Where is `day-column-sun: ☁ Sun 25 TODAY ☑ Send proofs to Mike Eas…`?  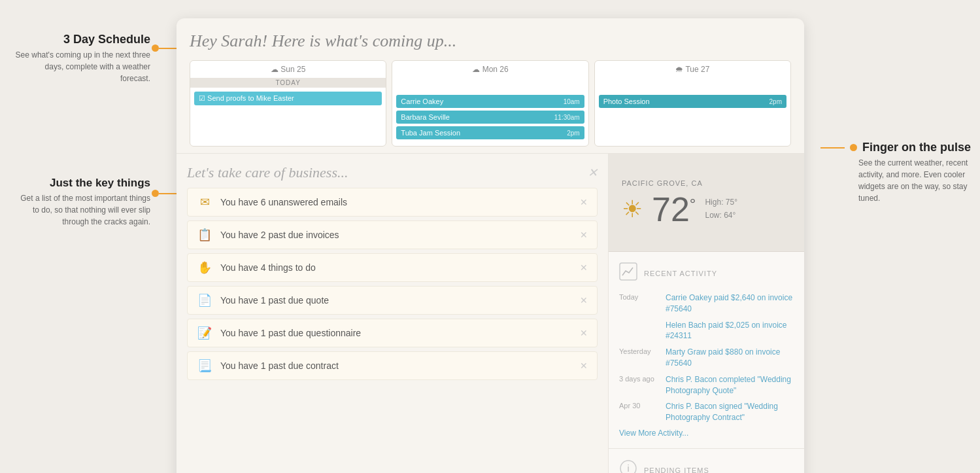 day-column-sun: ☁ Sun 25 TODAY ☑ Send proofs to Mike Eas… is located at coordinates (288, 103).